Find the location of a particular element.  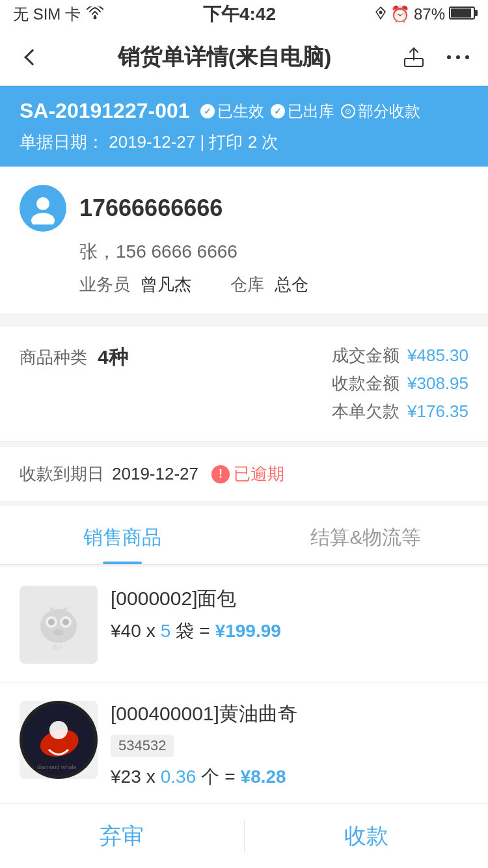

due-date-label: 收款到期日 is located at coordinates (62, 474).